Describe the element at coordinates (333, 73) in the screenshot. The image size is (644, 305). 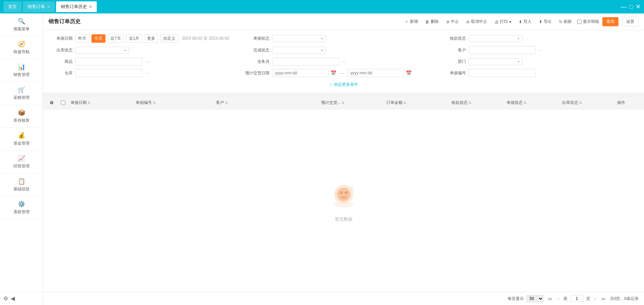
I see `calendar-start-icon: 📅` at that location.